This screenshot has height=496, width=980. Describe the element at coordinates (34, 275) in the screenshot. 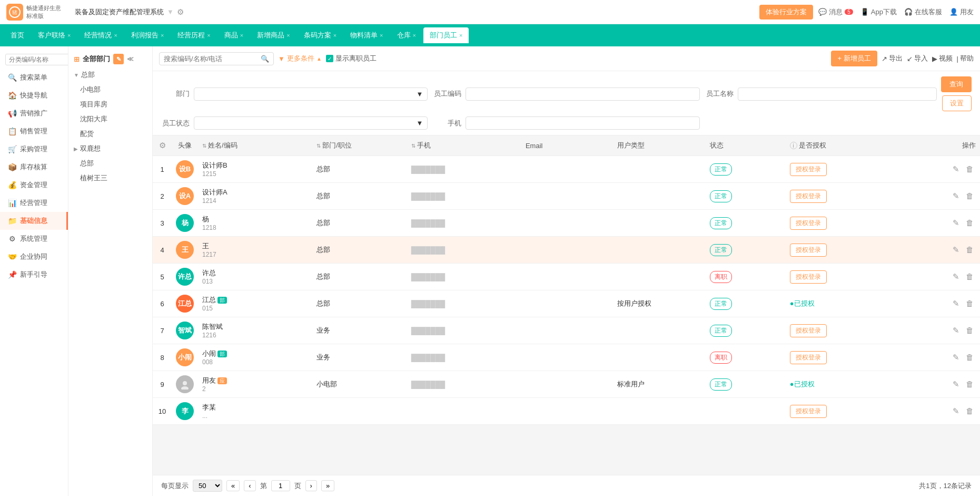

I see `sidebar-item-guide: 📌新手引导` at that location.